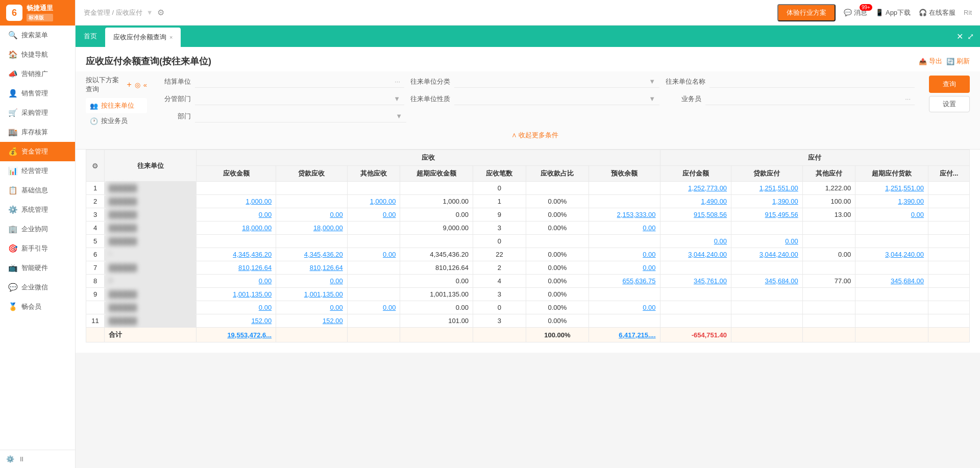 The width and height of the screenshot is (980, 468). I want to click on table-row: 11██████152.00152.00101.0030.00%, so click(528, 321).